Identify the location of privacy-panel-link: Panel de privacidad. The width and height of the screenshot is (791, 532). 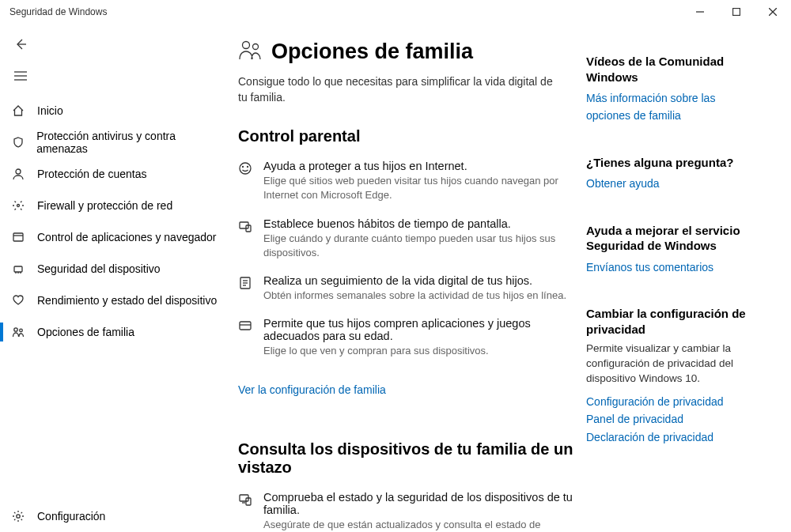
(668, 419).